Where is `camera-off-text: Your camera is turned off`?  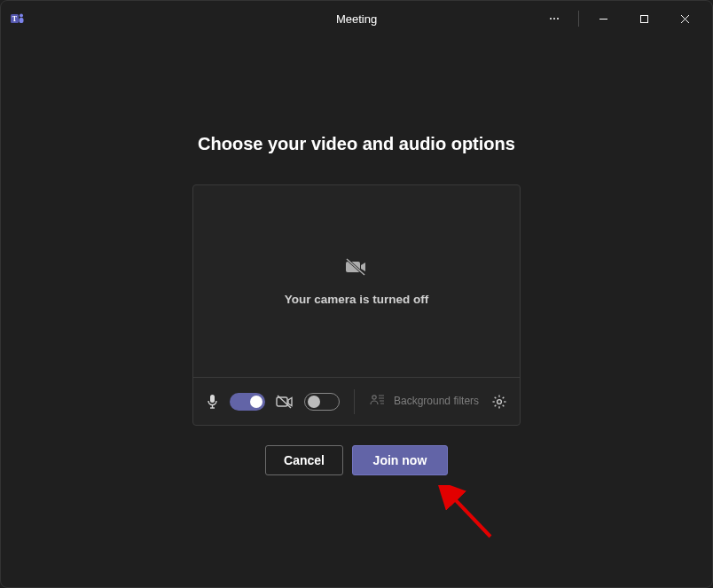 camera-off-text: Your camera is turned off is located at coordinates (356, 300).